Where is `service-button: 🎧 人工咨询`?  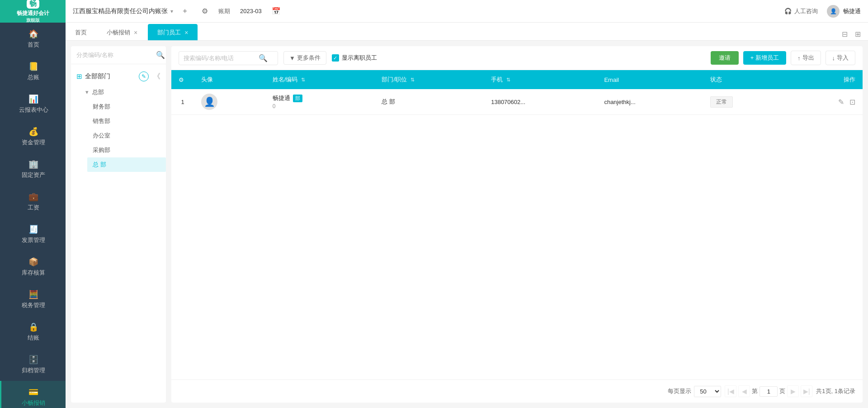
service-button: 🎧 人工咨询 is located at coordinates (801, 11).